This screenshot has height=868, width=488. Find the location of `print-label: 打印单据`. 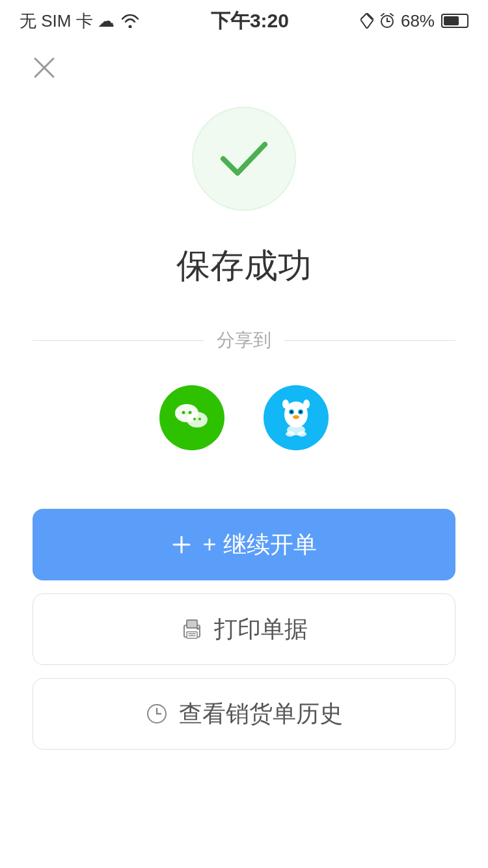

print-label: 打印单据 is located at coordinates (261, 630).